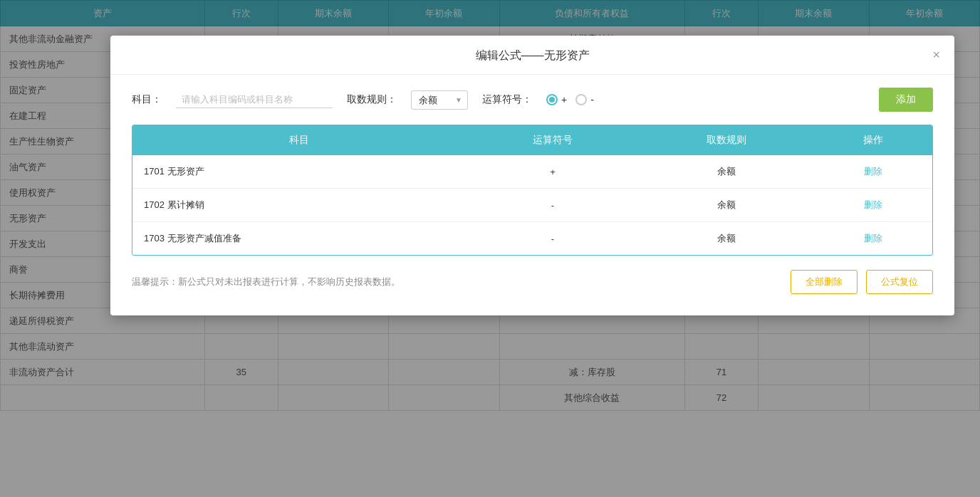 This screenshot has height=497, width=980. Describe the element at coordinates (726, 140) in the screenshot. I see `table-header-cell: 取数规则` at that location.